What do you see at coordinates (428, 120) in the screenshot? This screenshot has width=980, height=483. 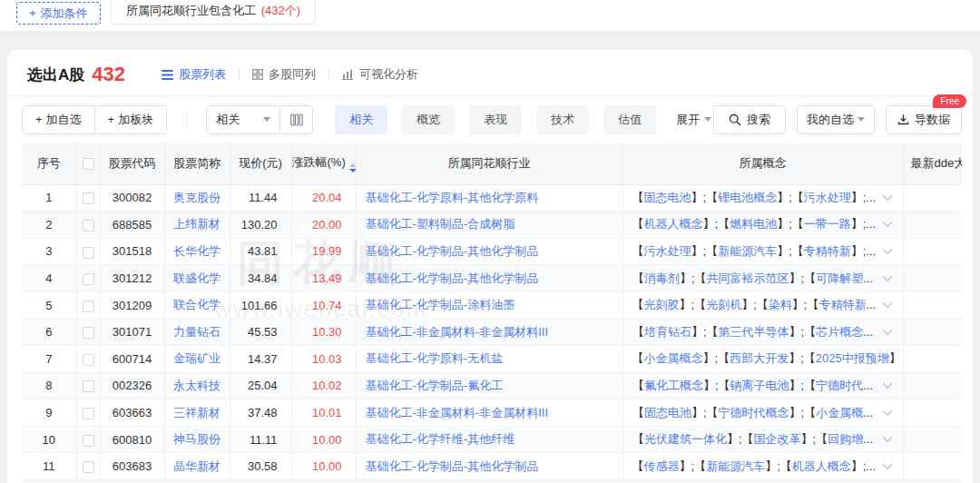 I see `tab-概览: 概览` at bounding box center [428, 120].